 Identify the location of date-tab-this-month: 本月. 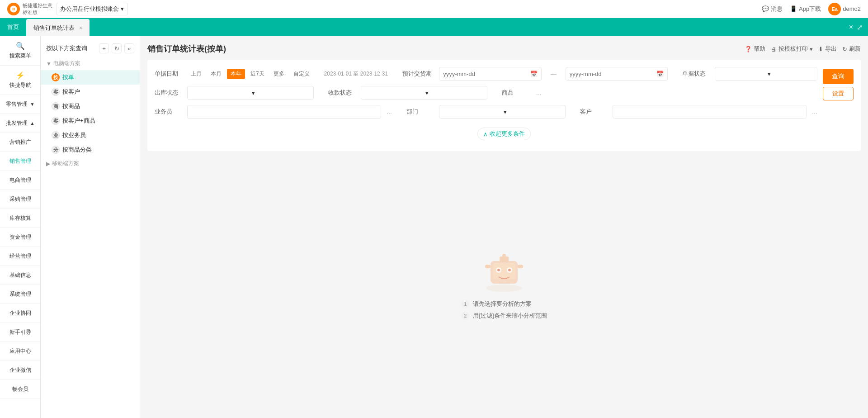
(216, 74).